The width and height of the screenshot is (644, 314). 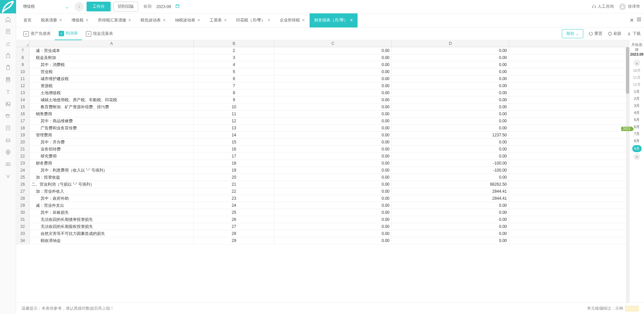 I want to click on row-header: 31, so click(x=23, y=219).